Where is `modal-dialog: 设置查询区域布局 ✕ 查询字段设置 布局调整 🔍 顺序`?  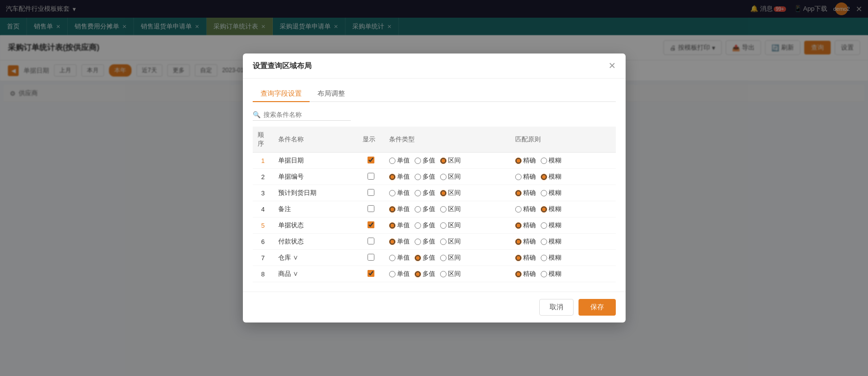 modal-dialog: 设置查询区域布局 ✕ 查询字段设置 布局调整 🔍 顺序 is located at coordinates (434, 78).